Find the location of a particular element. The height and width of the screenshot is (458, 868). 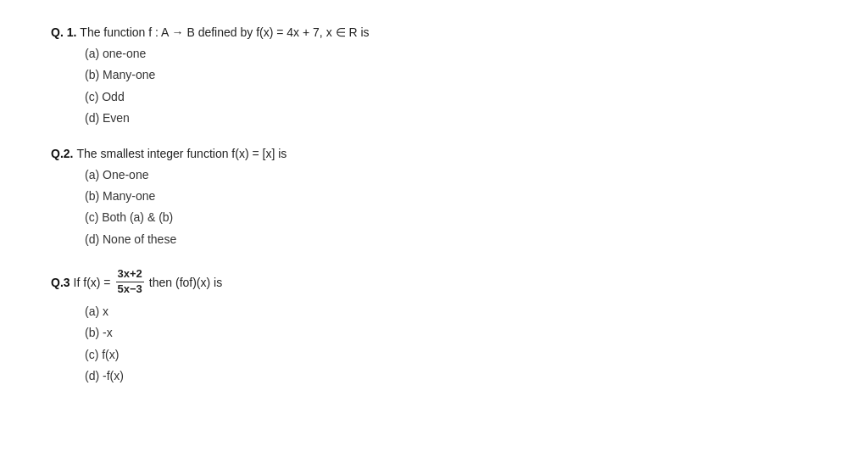

question-title-1: Q. 1. The function f : A → B defined by … is located at coordinates (297, 32).